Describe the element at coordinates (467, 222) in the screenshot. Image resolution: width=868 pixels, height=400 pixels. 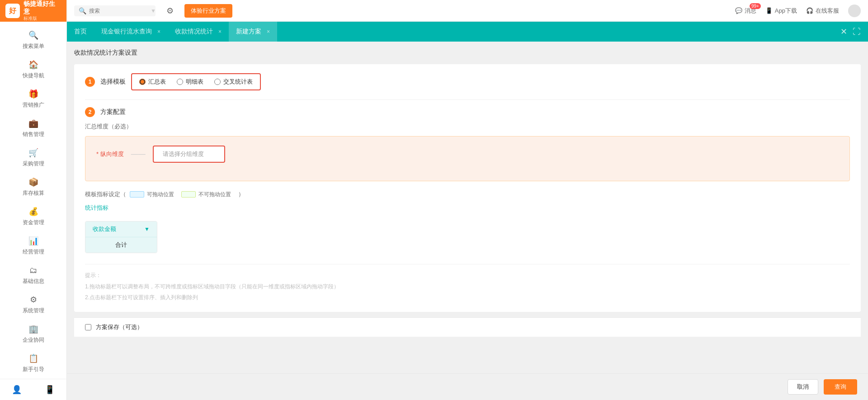
I see `metrics-section: 模板指标设定（ 可拖动位置 不可拖动位置 ）` at that location.